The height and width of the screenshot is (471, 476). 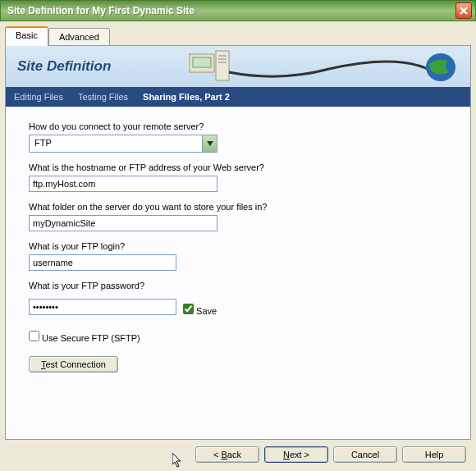 What do you see at coordinates (434, 455) in the screenshot?
I see `help-button: Help` at bounding box center [434, 455].